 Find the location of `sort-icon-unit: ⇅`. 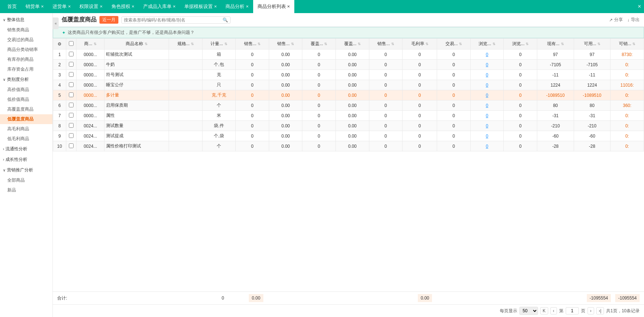

sort-icon-unit: ⇅ is located at coordinates (226, 44).